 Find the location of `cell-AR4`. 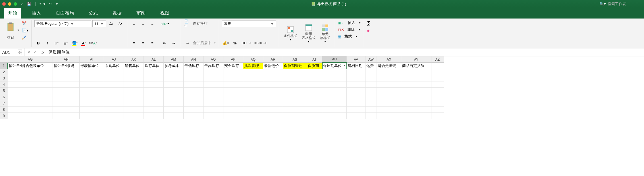

cell-AR4 is located at coordinates (273, 85).